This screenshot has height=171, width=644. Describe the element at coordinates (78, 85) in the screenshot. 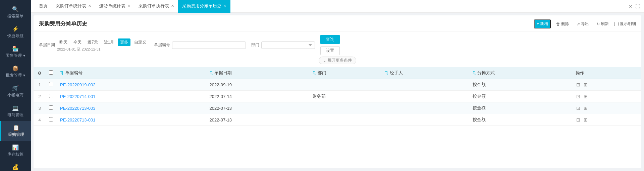

I see `doc-no-link: PE-20220919-002` at that location.